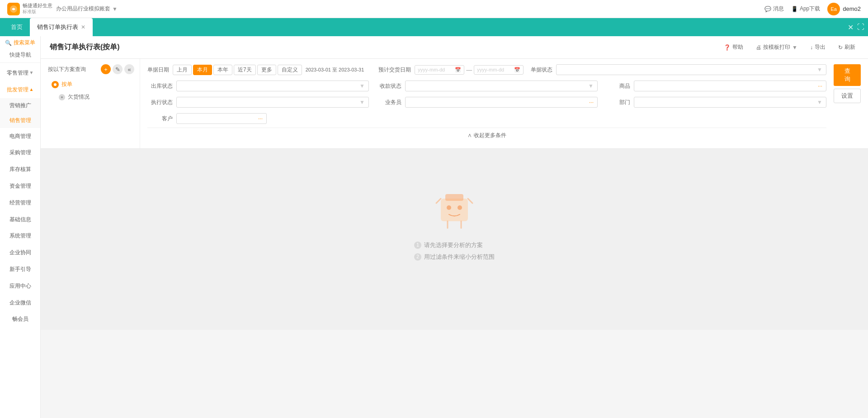 This screenshot has width=868, height=418. Describe the element at coordinates (810, 9) in the screenshot. I see `app-download-label: App下载` at that location.